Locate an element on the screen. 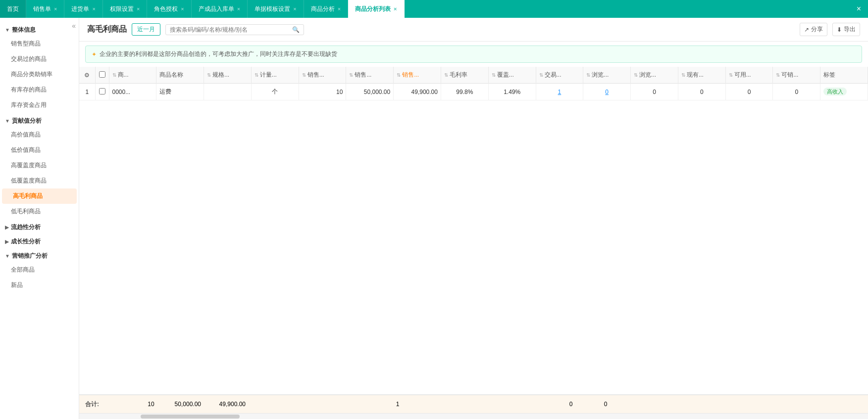 The image size is (868, 419). search-input is located at coordinates (231, 30).